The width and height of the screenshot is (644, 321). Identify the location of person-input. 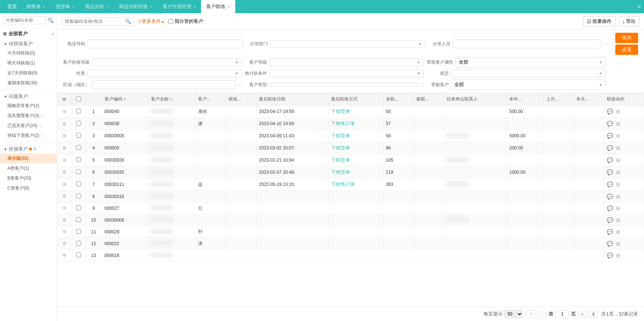
(527, 44).